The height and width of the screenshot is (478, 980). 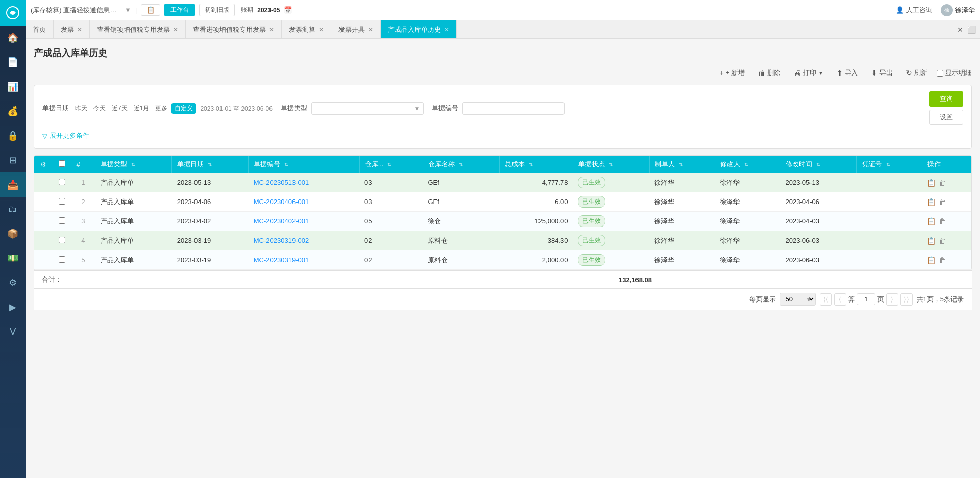 I want to click on page-first-button: ⟨⟨, so click(x=826, y=299).